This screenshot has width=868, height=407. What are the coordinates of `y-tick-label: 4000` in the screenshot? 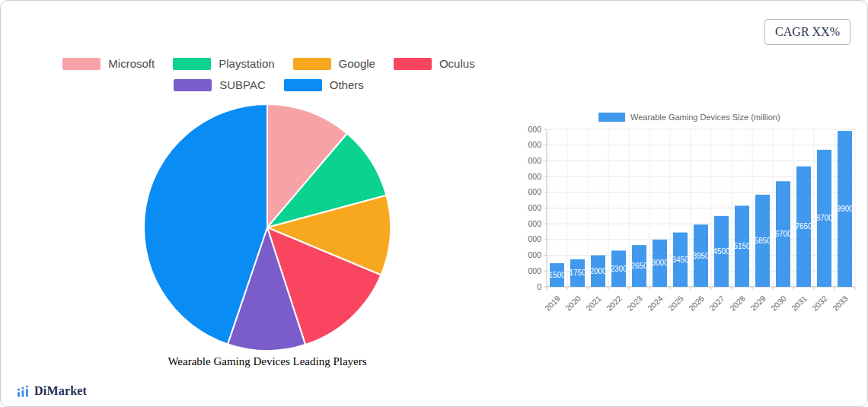 It's located at (535, 224).